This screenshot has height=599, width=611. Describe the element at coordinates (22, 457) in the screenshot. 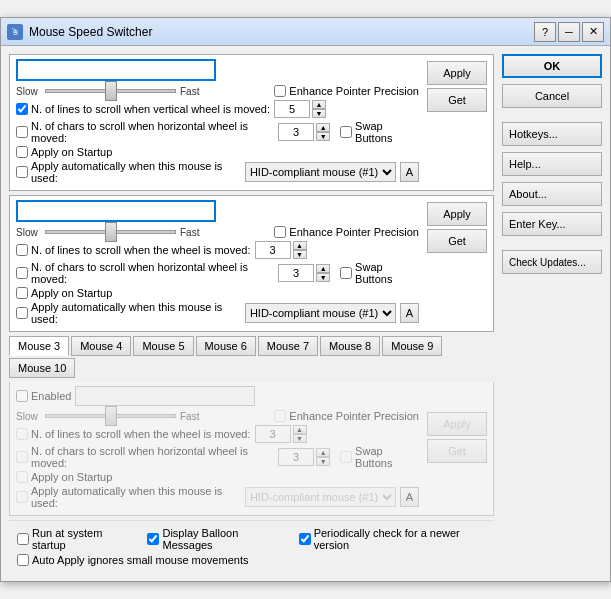

I see `mouse3-chars-checkbox` at that location.